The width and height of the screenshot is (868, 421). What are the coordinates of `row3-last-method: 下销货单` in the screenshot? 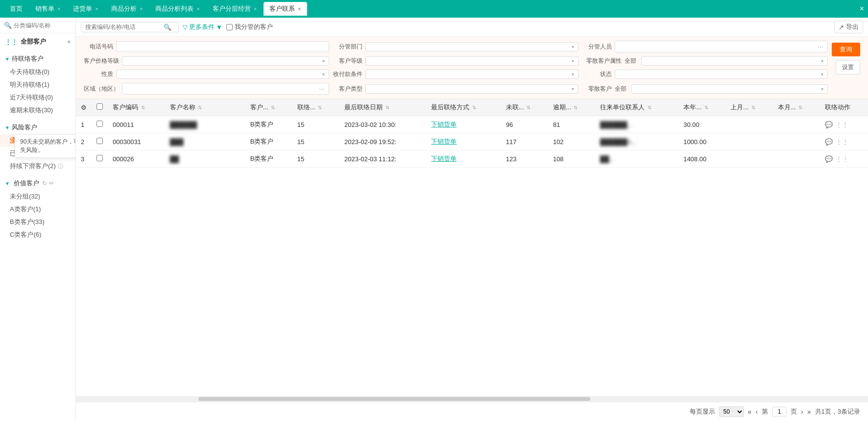 It's located at (463, 159).